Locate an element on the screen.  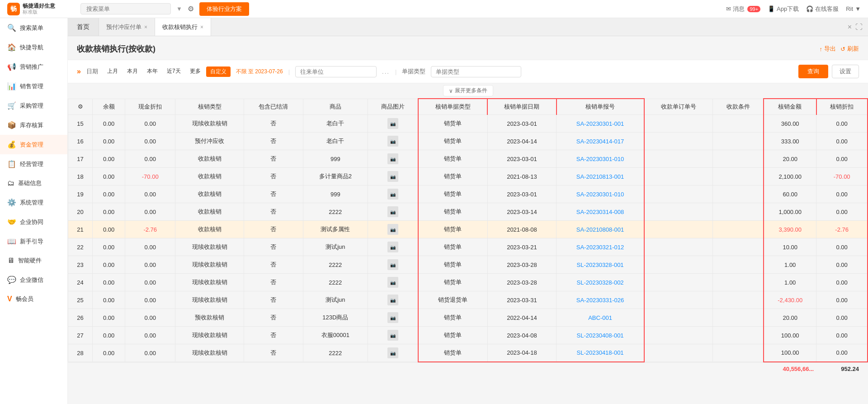
chip-last-month: 上月 is located at coordinates (113, 71).